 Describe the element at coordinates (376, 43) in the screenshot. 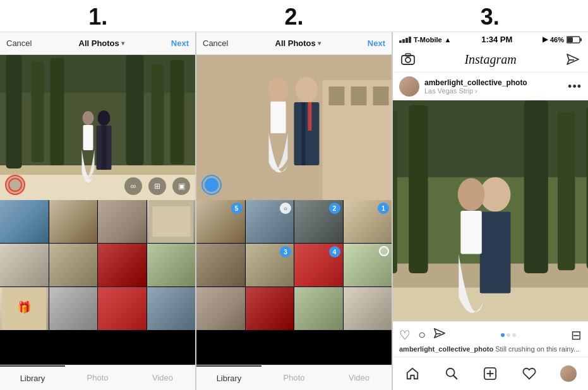

I see `panel-2-next-button: Next` at that location.